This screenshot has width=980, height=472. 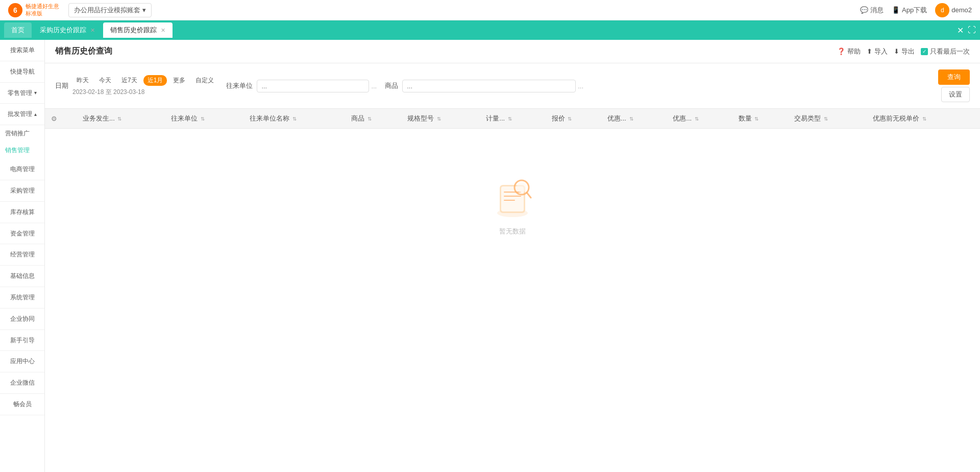 What do you see at coordinates (84, 51) in the screenshot?
I see `page-title: 销售历史价查询` at bounding box center [84, 51].